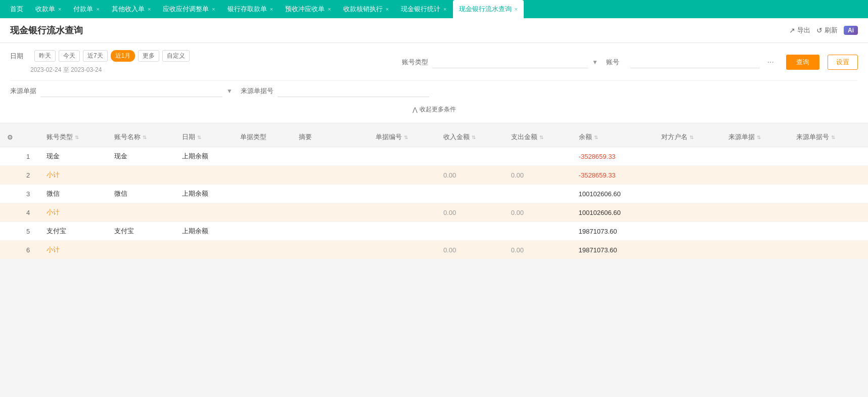 The height and width of the screenshot is (397, 868). What do you see at coordinates (695, 62) in the screenshot?
I see `account-input` at bounding box center [695, 62].